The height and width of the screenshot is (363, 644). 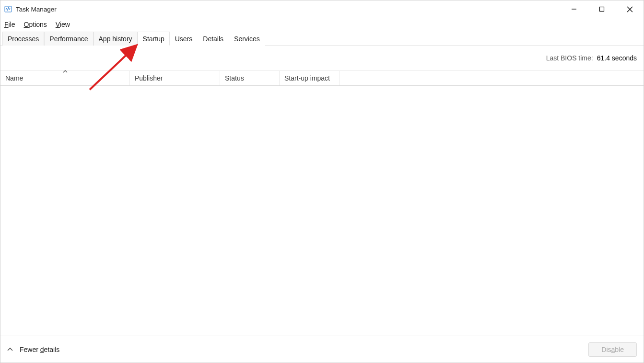 What do you see at coordinates (322, 58) in the screenshot?
I see `status-line: Last BIOS time: 61.4 seconds` at bounding box center [322, 58].